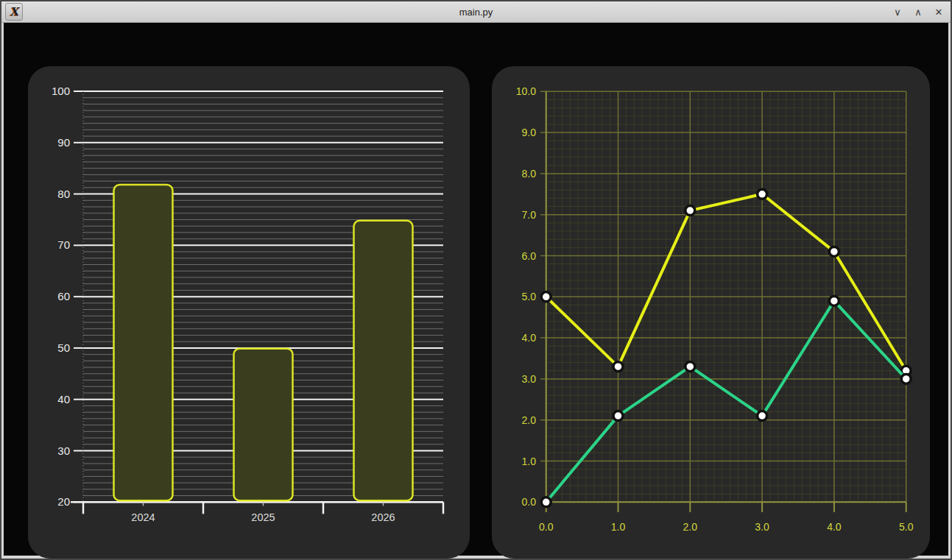  What do you see at coordinates (383, 517) in the screenshot?
I see `svg-text: 2026` at bounding box center [383, 517].